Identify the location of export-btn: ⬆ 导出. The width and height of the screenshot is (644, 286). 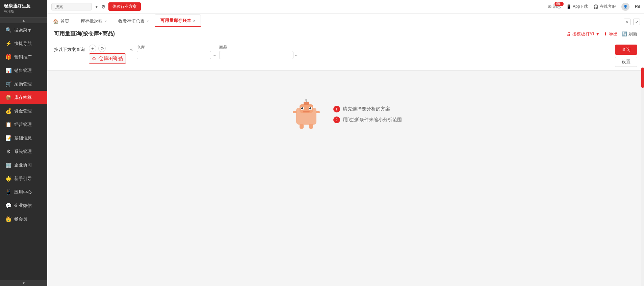
(611, 34).